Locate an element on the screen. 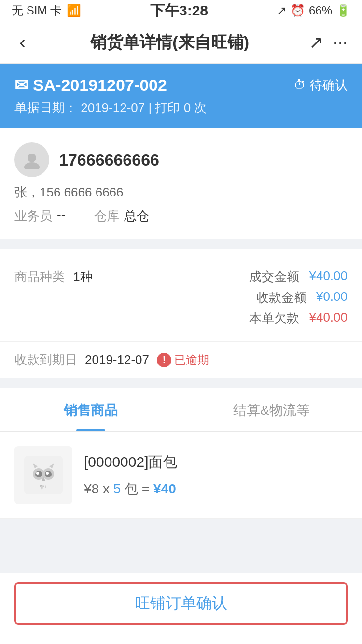 The height and width of the screenshot is (644, 362). price-per-unit: ¥8 is located at coordinates (92, 489).